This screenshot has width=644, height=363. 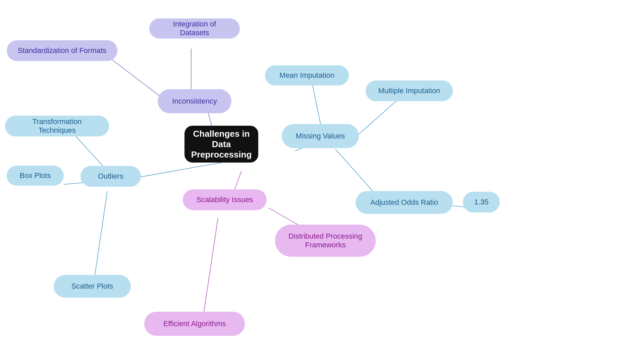 I want to click on inconsistency-label: Inconsistency, so click(x=195, y=101).